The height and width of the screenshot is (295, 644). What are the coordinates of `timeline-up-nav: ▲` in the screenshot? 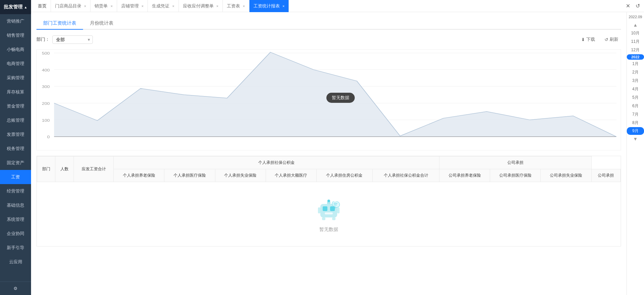 It's located at (636, 25).